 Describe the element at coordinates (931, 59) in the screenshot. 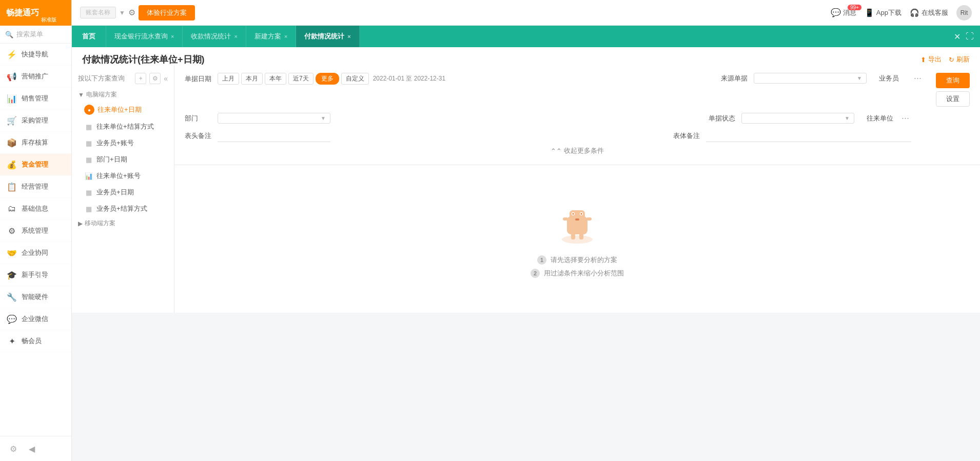

I see `export-btn: ⬆ 导出` at that location.